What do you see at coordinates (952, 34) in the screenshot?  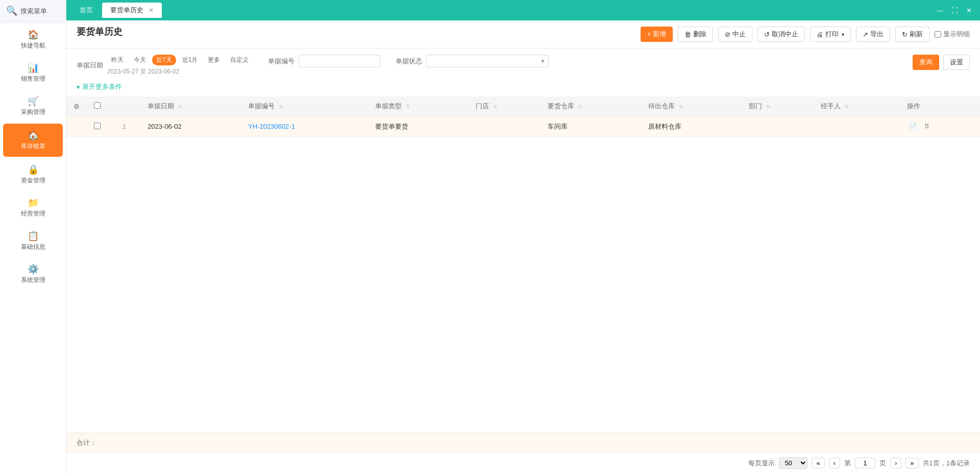 I see `display-detail-checkbox: 显示明细` at bounding box center [952, 34].